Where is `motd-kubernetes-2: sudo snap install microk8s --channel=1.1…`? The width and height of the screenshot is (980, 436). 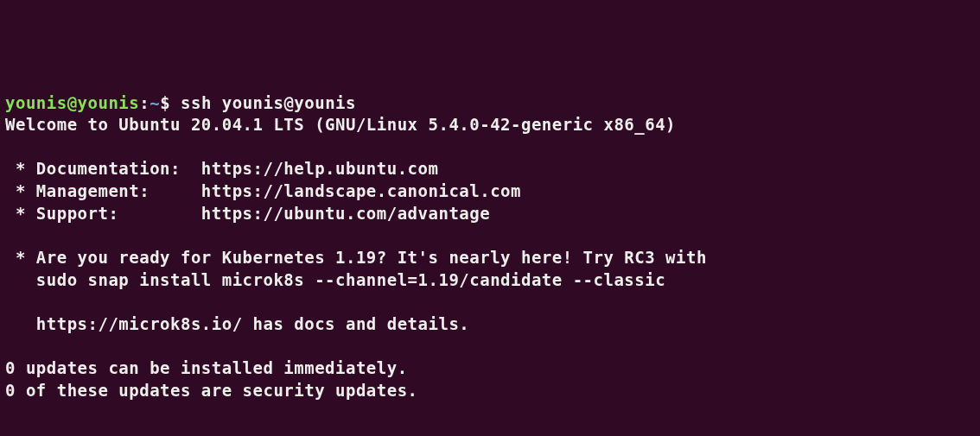 motd-kubernetes-2: sudo snap install microk8s --channel=1.1… is located at coordinates (335, 280).